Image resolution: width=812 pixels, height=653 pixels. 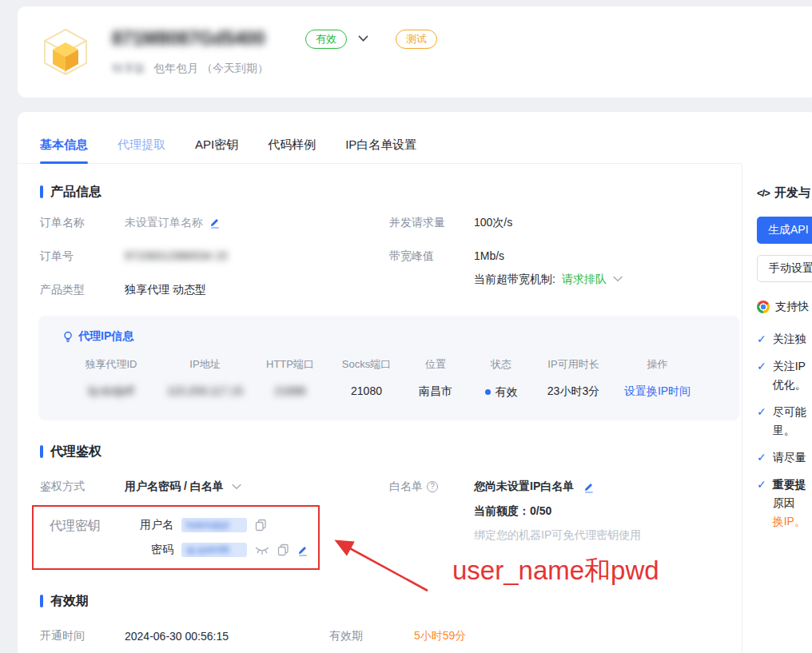 I want to click on status-badge: 有效, so click(x=326, y=39).